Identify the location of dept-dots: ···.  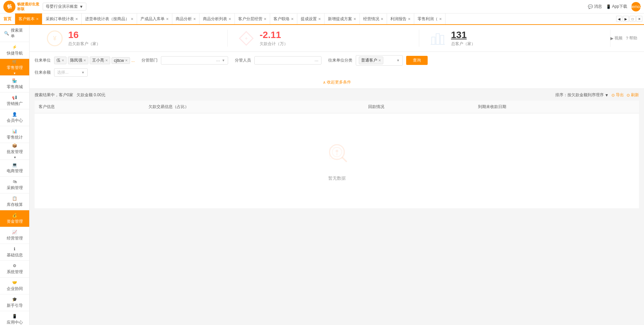
(218, 61).